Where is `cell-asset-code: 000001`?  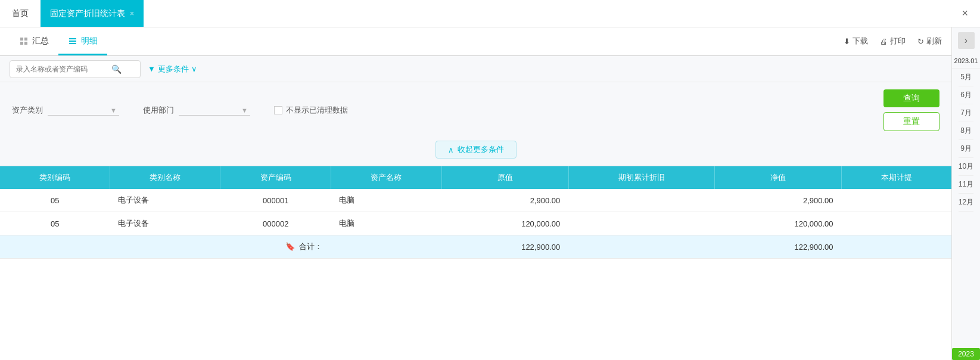
cell-asset-code: 000001 is located at coordinates (276, 200).